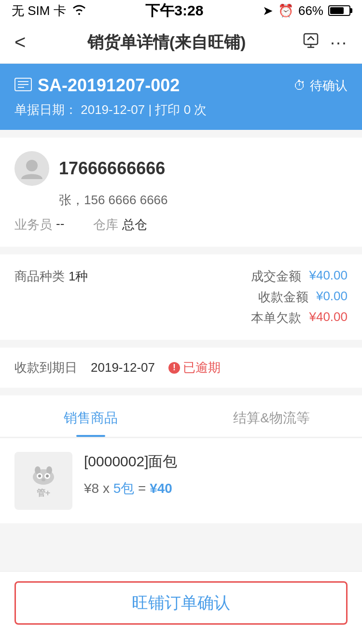  What do you see at coordinates (181, 416) in the screenshot?
I see `tabs: 销售商品 结算&物流等` at bounding box center [181, 416].